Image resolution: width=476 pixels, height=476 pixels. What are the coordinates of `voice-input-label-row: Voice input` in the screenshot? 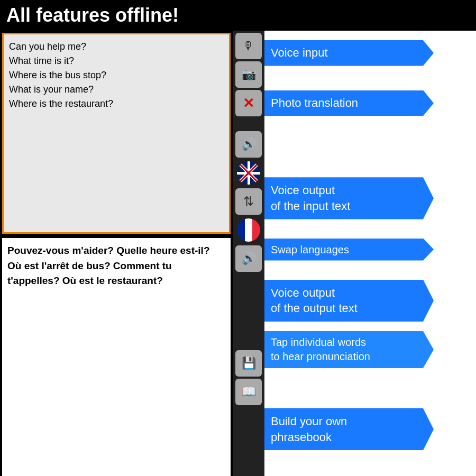 It's located at (370, 53).